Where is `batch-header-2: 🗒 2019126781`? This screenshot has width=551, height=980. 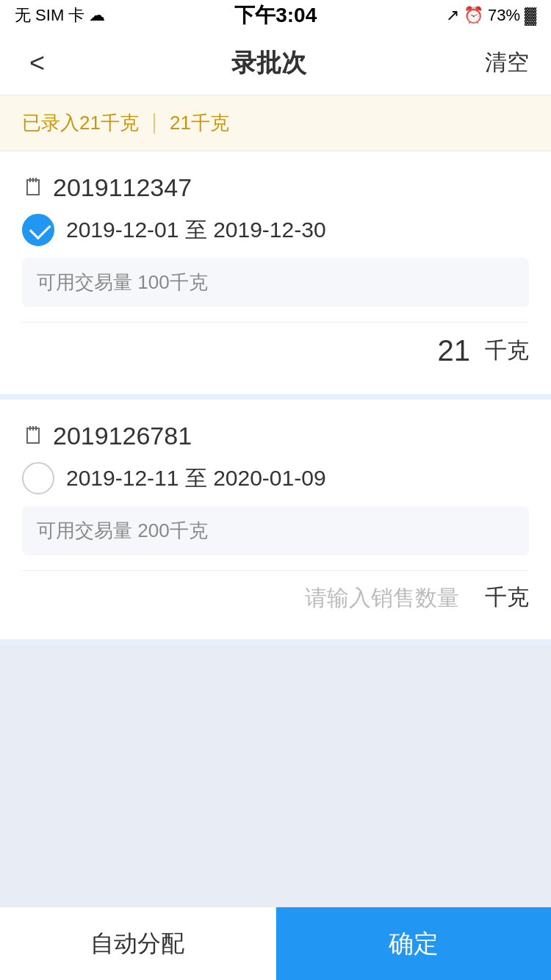
batch-header-2: 🗒 2019126781 is located at coordinates (276, 436).